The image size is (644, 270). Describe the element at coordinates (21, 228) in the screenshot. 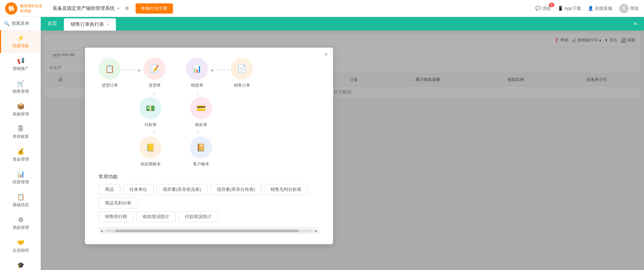

I see `sidebar-item-label: 系统管理` at that location.